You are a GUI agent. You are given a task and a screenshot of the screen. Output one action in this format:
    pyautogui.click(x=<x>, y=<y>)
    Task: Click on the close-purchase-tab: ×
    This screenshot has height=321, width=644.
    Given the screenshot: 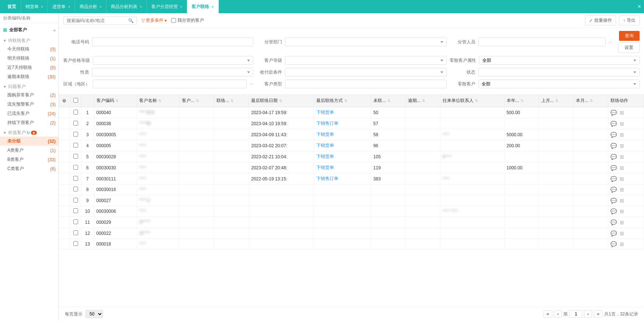 What is the action you would take?
    pyautogui.click(x=69, y=7)
    